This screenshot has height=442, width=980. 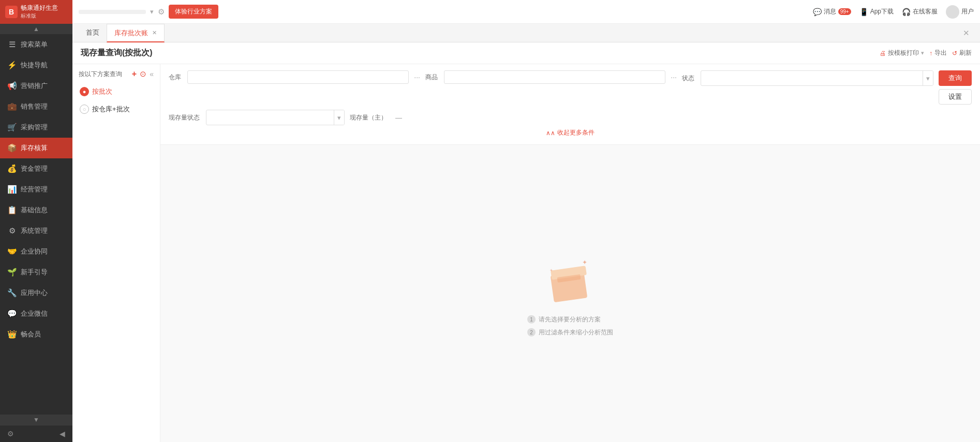 What do you see at coordinates (111, 109) in the screenshot?
I see `scheme-warehouse-batch-label: 按仓库+批次` at bounding box center [111, 109].